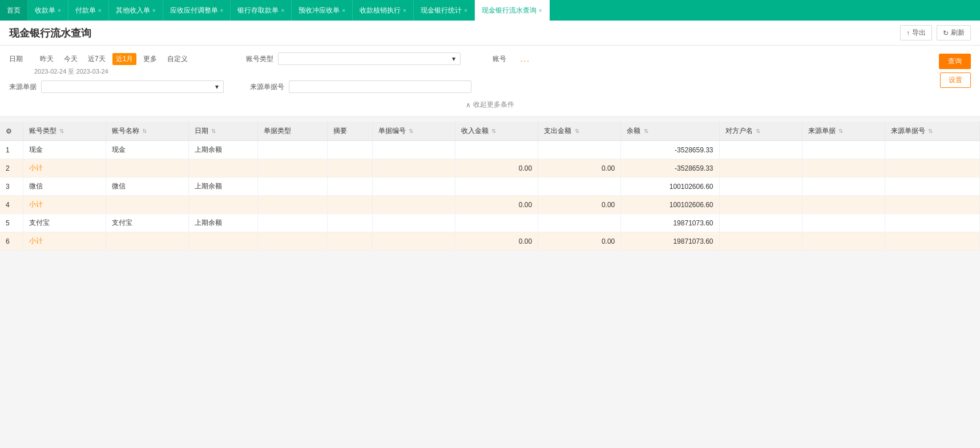 Image resolution: width=980 pixels, height=448 pixels. I want to click on source-doc-select: ▾, so click(132, 87).